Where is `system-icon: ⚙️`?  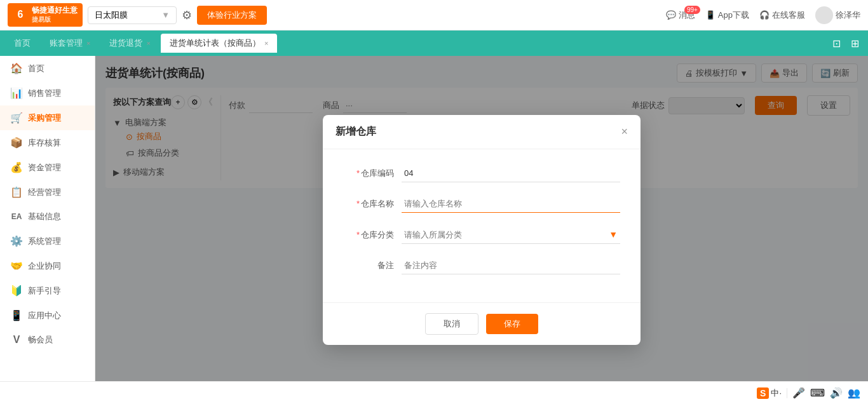
system-icon: ⚙️ is located at coordinates (17, 241).